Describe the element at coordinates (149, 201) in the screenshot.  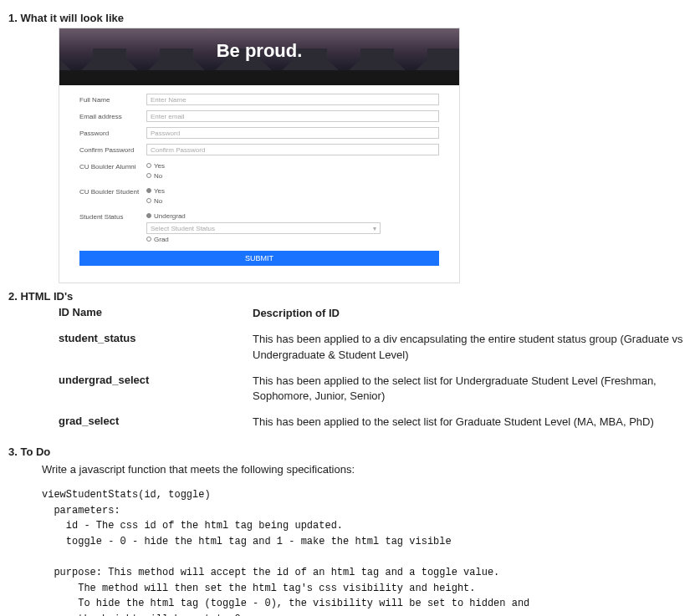
I see `radio-student-no` at that location.